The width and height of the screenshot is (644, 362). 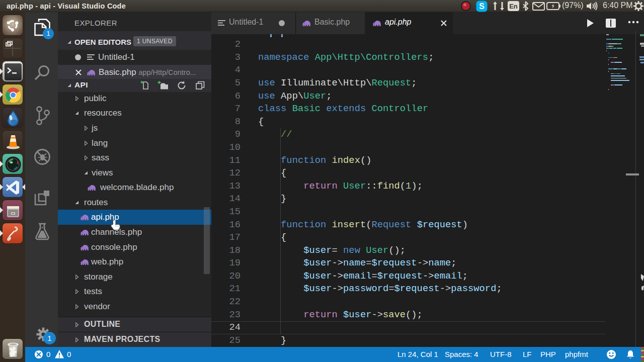 What do you see at coordinates (482, 6) in the screenshot?
I see `svg-text: S` at bounding box center [482, 6].